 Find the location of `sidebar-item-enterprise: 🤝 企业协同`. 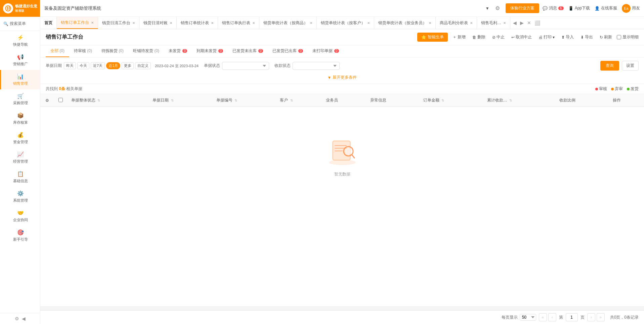

sidebar-item-enterprise: 🤝 企业协同 is located at coordinates (20, 216).